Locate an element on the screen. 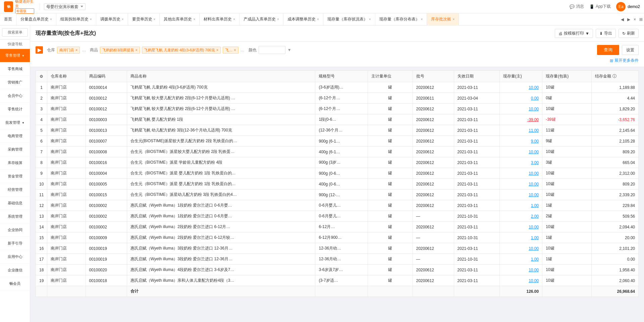  tab-menu-btn: ⊞ is located at coordinates (641, 19).